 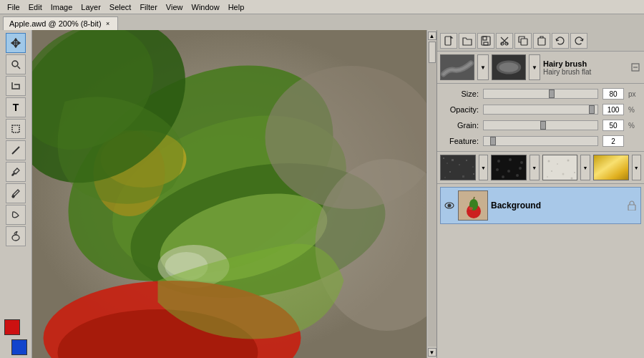 What do you see at coordinates (541, 141) in the screenshot?
I see `feature-slider` at bounding box center [541, 141].